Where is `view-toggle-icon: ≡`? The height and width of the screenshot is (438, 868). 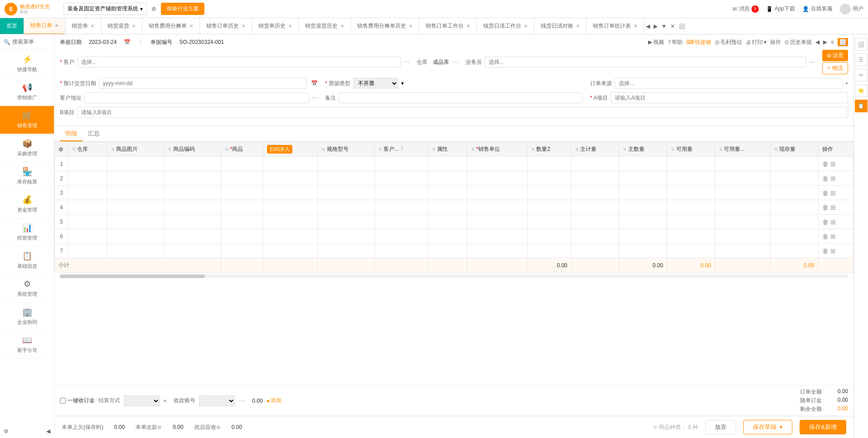 view-toggle-icon: ≡ is located at coordinates (832, 42).